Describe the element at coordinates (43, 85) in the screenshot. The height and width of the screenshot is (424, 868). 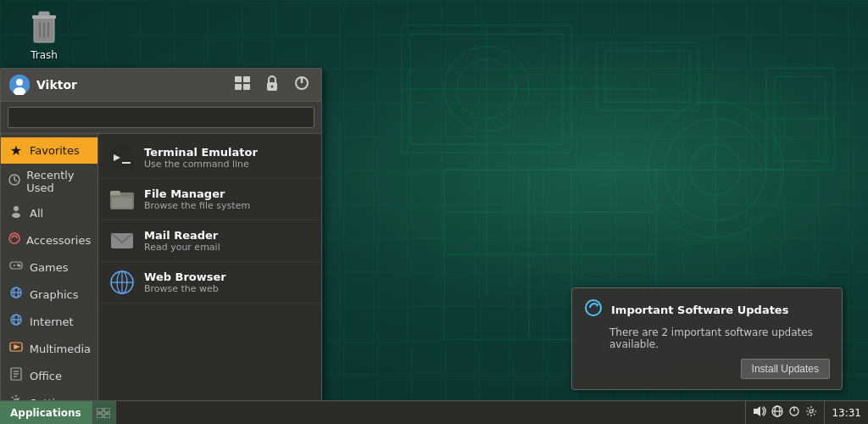
I see `menu-user: Viktor` at that location.